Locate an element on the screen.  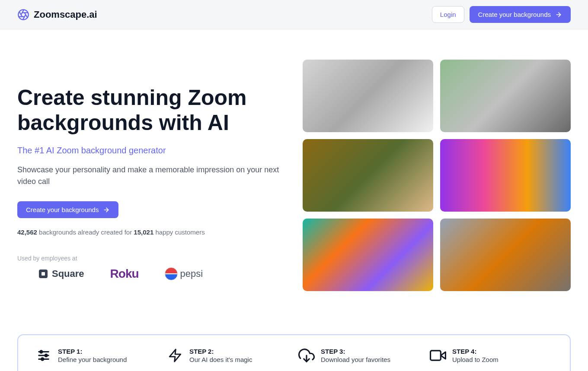
brand-name: Zoomscape.ai is located at coordinates (66, 15).